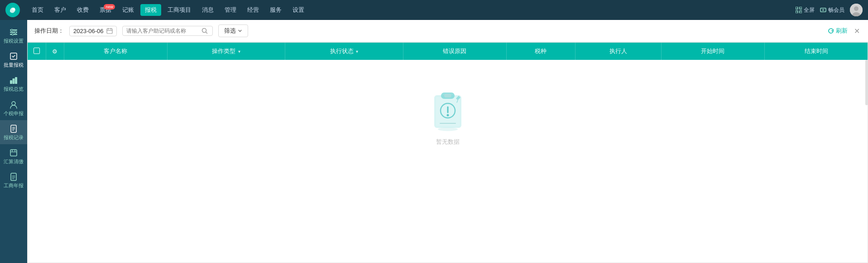  Describe the element at coordinates (226, 51) in the screenshot. I see `th-op-type: 操作类型 ▾` at that location.